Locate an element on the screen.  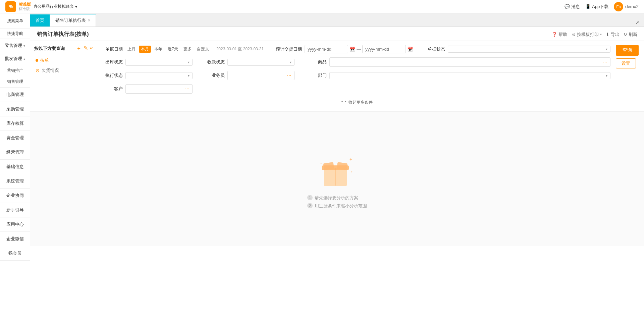
filter-payment-select: ▾ is located at coordinates (261, 62).